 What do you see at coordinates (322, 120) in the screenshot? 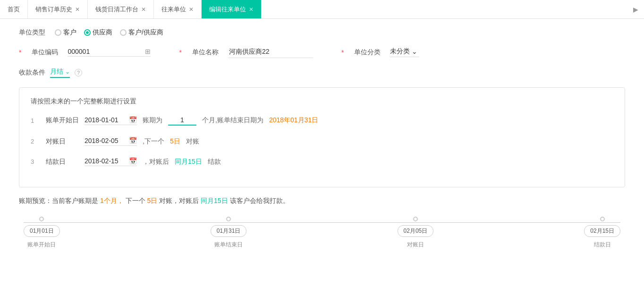
I see `setting-row-1: 1 账单开始日 📅 账期为 个月,账单结束日期为 2018年01月31日` at bounding box center [322, 120].